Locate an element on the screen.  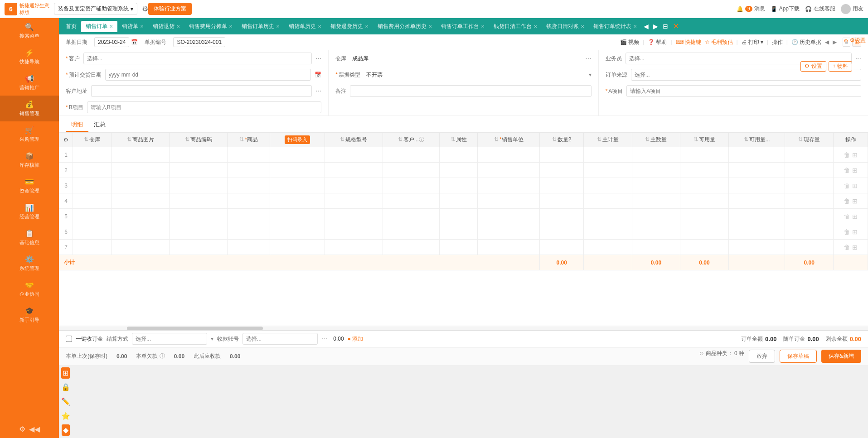
industry-btn: 体验行业方案 is located at coordinates (170, 9).